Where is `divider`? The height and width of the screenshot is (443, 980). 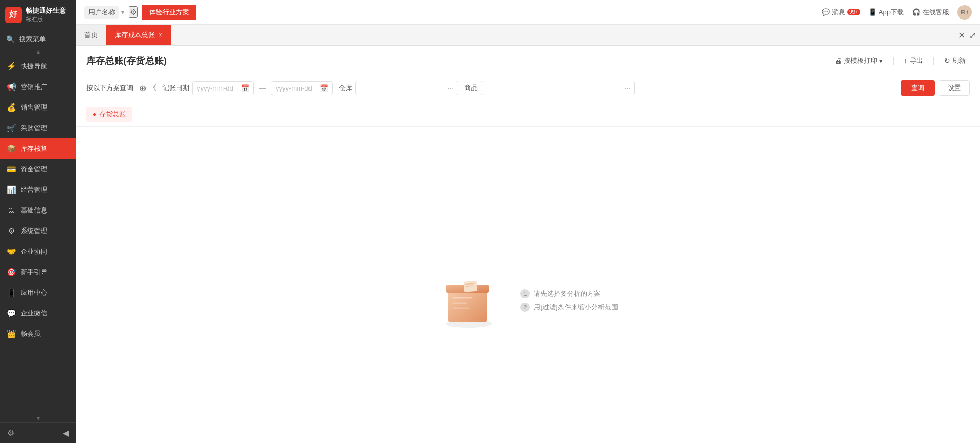
divider is located at coordinates (894, 61).